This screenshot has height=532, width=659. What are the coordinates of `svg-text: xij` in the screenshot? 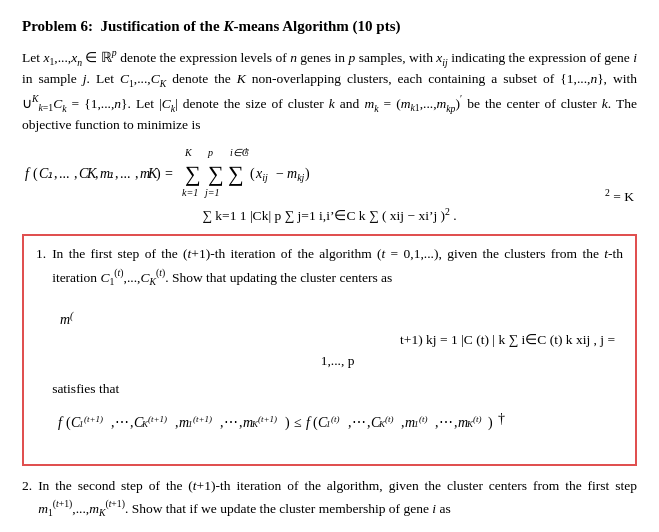 It's located at (262, 174).